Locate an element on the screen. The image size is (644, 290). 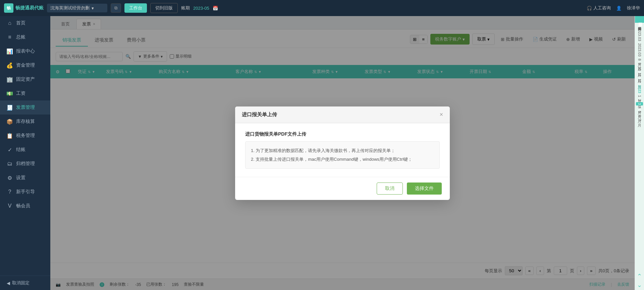
chevron-down-icon: ▾ is located at coordinates (93, 8).